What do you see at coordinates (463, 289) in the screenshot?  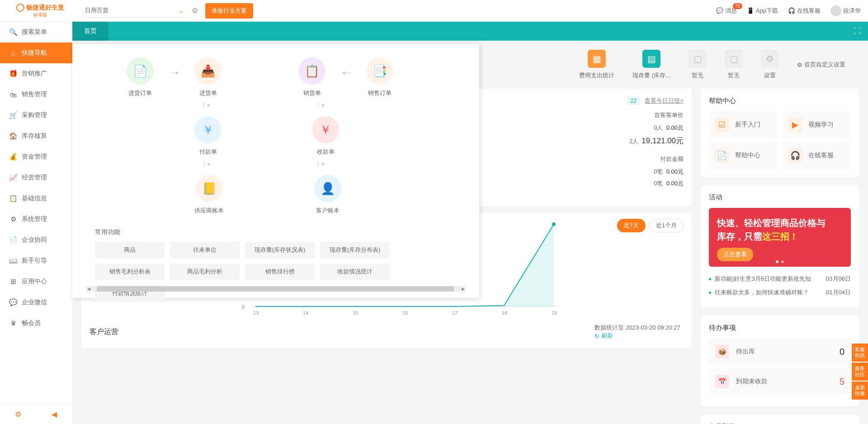 I see `scroll-right-icon: ▶` at bounding box center [463, 289].